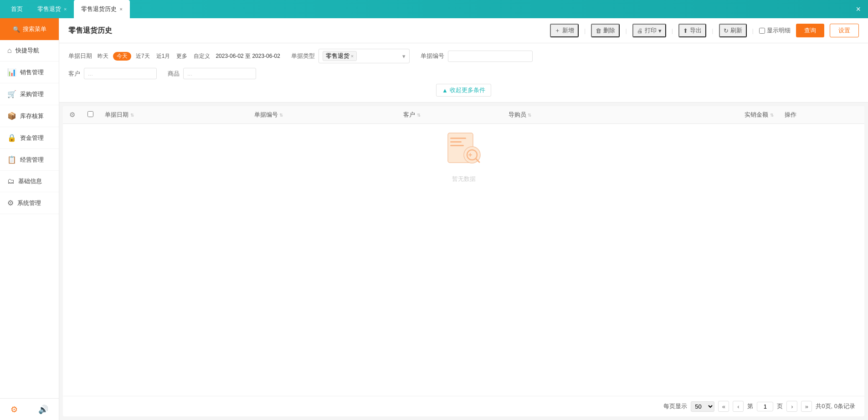  I want to click on sidebar-item-purchase-mgmt-label: 采购管理, so click(32, 94).